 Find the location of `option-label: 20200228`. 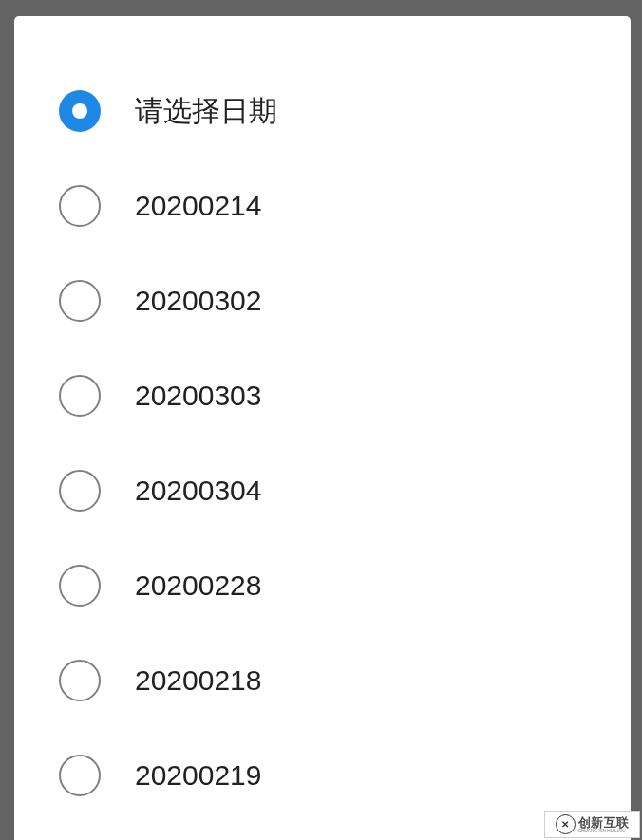

option-label: 20200228 is located at coordinates (198, 586).